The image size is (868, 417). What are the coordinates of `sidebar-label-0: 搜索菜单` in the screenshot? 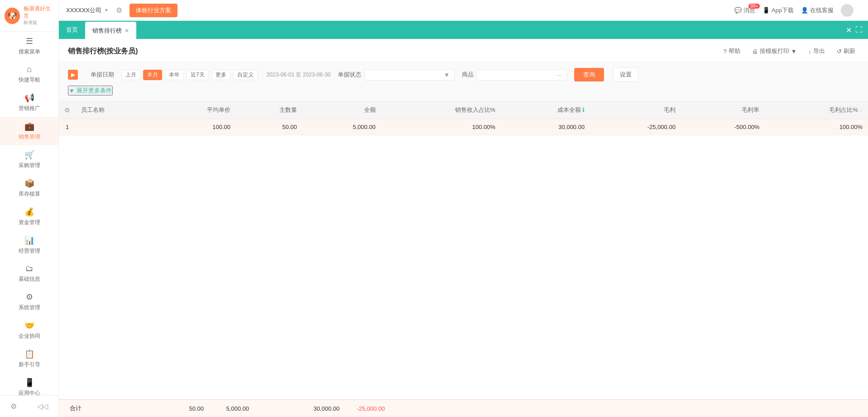 It's located at (29, 52).